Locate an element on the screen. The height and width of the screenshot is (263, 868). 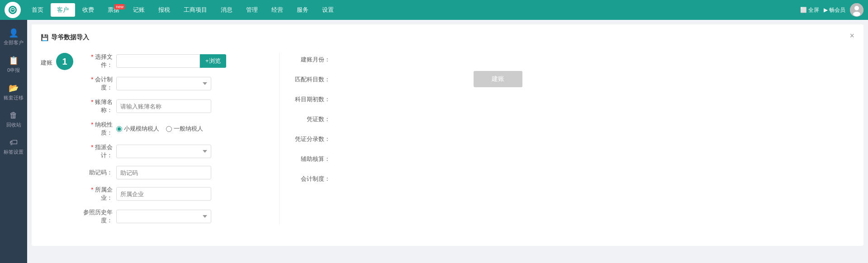
nav-invoice: 票据 new is located at coordinates (114, 10).